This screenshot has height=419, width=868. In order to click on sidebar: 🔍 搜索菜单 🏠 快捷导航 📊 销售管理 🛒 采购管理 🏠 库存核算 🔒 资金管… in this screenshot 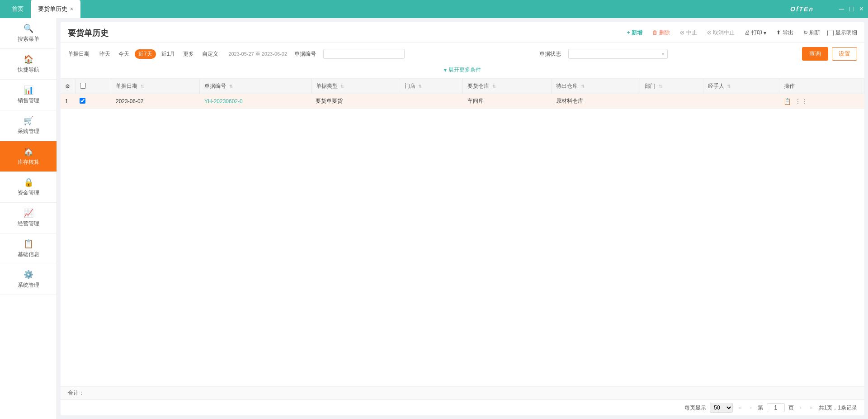, I will do `click(28, 219)`.